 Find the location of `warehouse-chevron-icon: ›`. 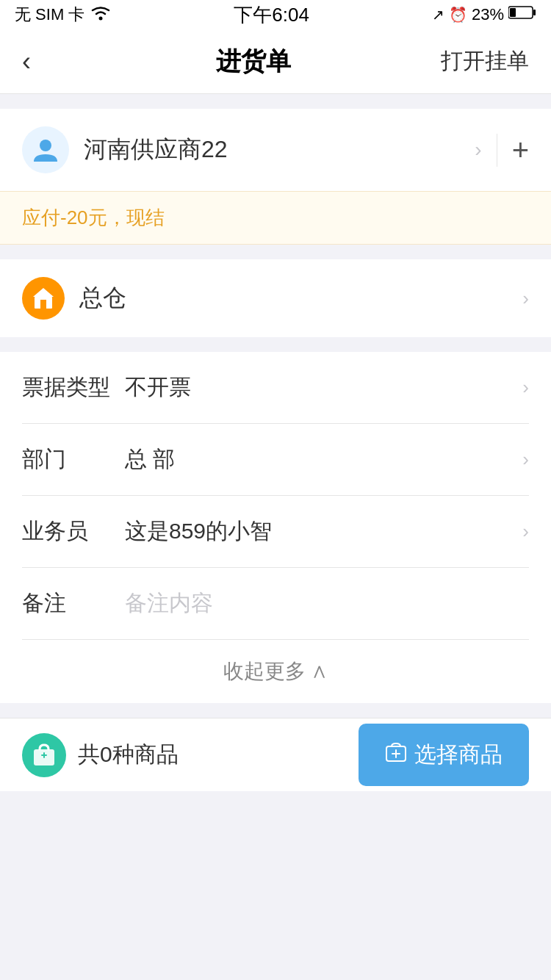

warehouse-chevron-icon: › is located at coordinates (526, 298).